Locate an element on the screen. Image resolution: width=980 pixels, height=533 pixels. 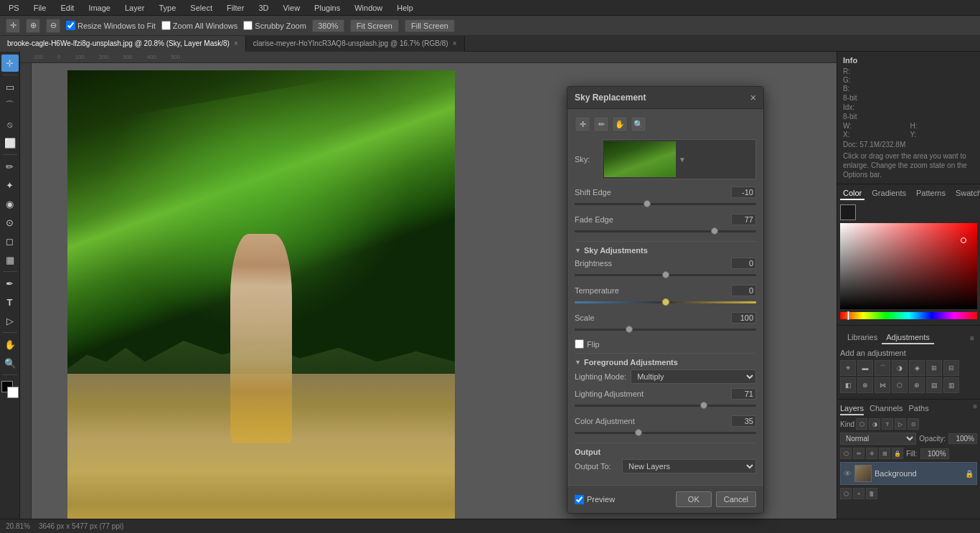
lighting-adj-slider is located at coordinates (666, 405).